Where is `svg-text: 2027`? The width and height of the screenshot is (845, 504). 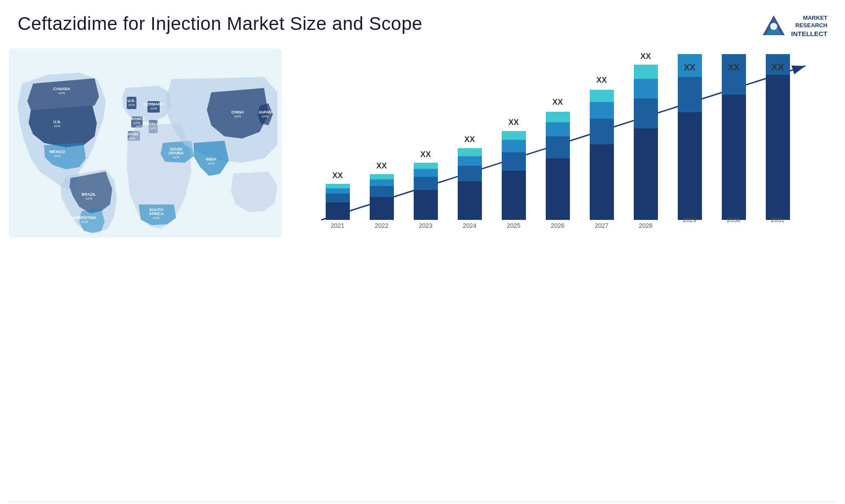
svg-text: 2027 is located at coordinates (601, 226).